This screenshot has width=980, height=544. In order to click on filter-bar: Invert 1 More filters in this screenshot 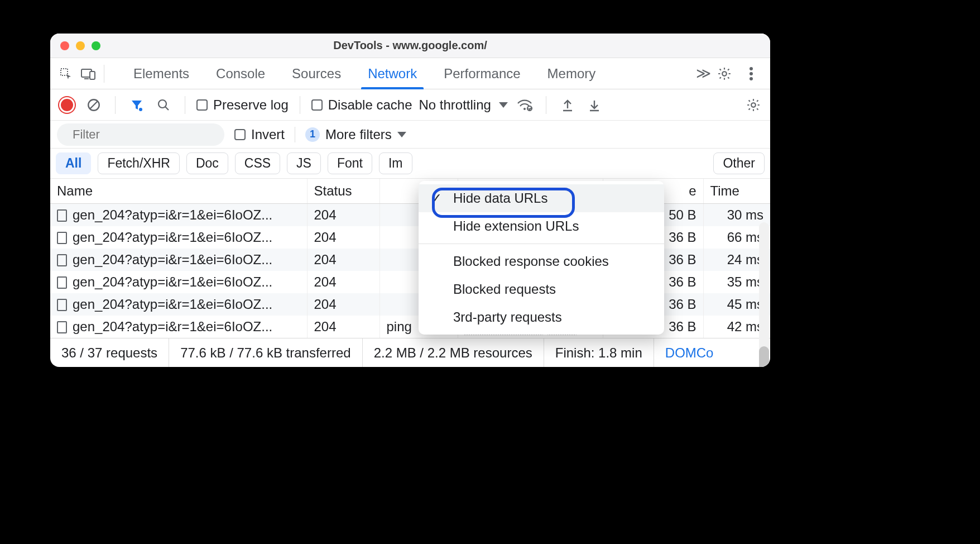, I will do `click(410, 135)`.